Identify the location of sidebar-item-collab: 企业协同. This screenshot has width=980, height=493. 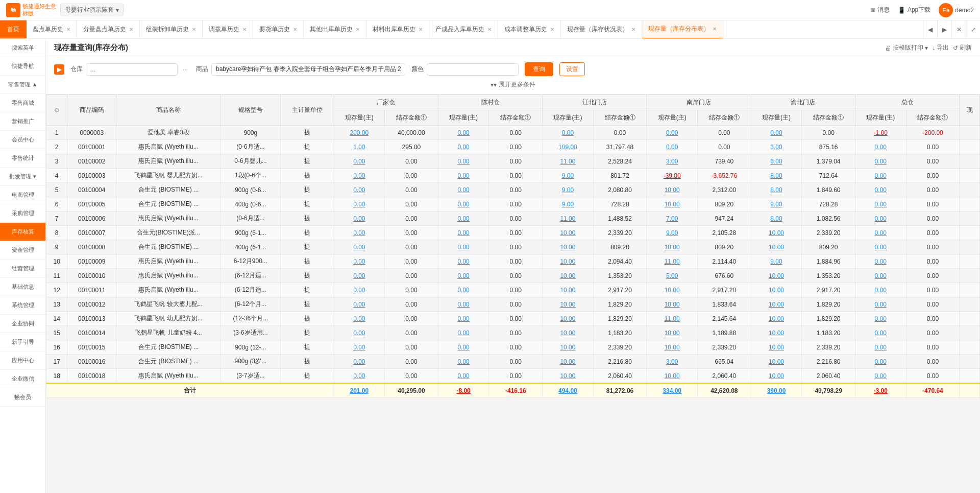
(22, 324).